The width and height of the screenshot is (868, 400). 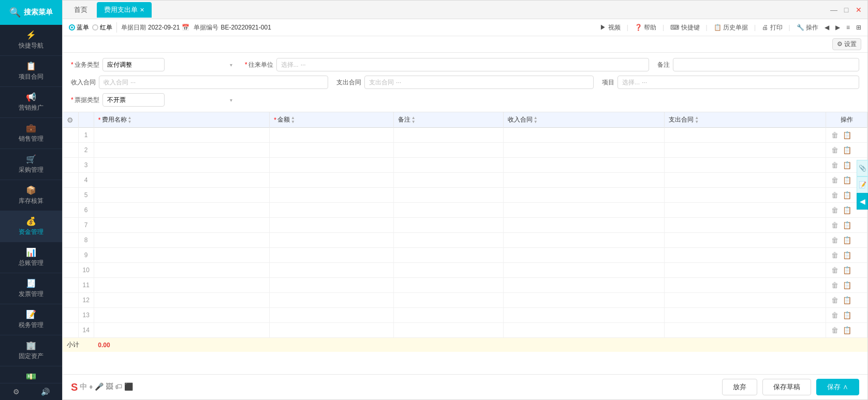 I want to click on sidebar-item-purchase-mgmt: 🛒 采购管理, so click(x=31, y=165).